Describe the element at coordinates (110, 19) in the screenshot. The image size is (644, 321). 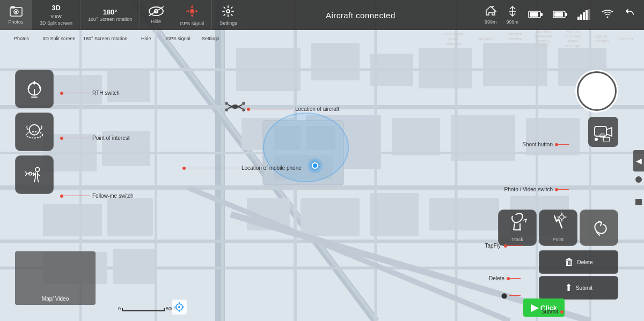
I see `180-rotation-label: 180° Screen rotation` at that location.